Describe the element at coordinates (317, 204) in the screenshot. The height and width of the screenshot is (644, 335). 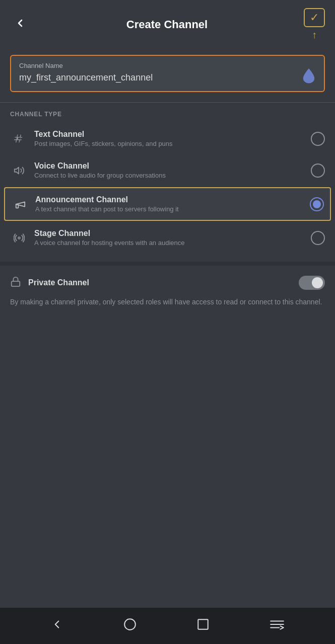
I see `announcement-channel-radio` at that location.